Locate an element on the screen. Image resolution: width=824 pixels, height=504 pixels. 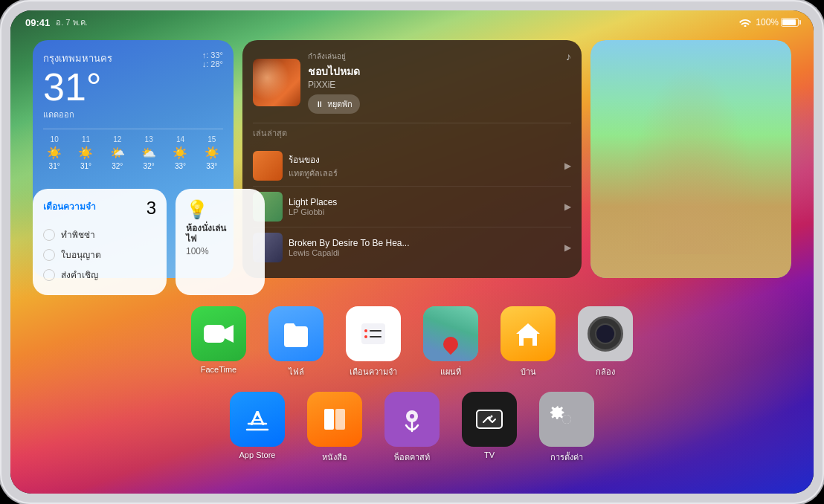
music-now-playing: กำลังเล่นอยู่ ชอบไปหมด PiXXiE ⏸ หยุดพัก … is located at coordinates (412, 82).